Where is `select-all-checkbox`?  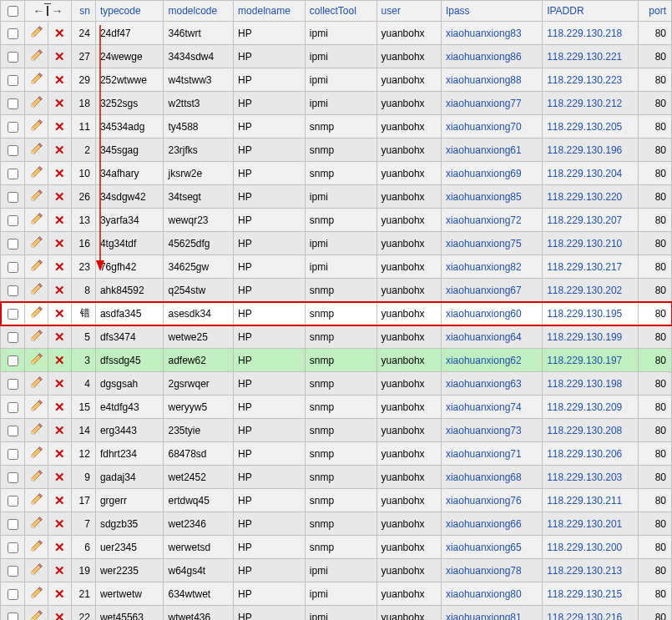
select-all-checkbox is located at coordinates (13, 12).